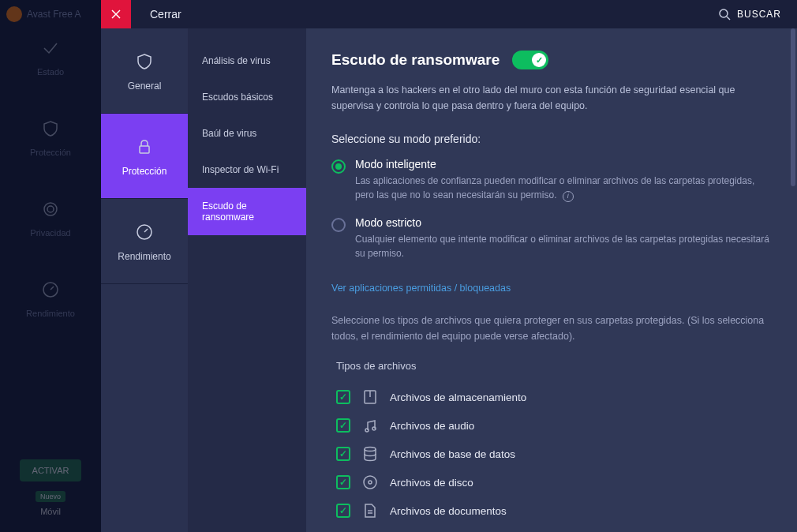 This screenshot has height=532, width=797. Describe the element at coordinates (54, 14) in the screenshot. I see `app-name: Avast Free A` at that location.